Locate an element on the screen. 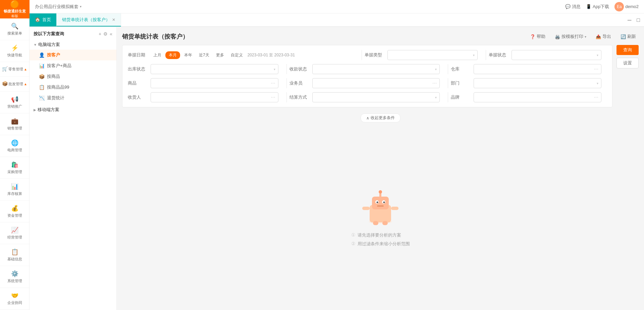 The width and height of the screenshot is (644, 310). sidebar-item-retail: 🛒 零售管理 ▲ is located at coordinates (15, 69).